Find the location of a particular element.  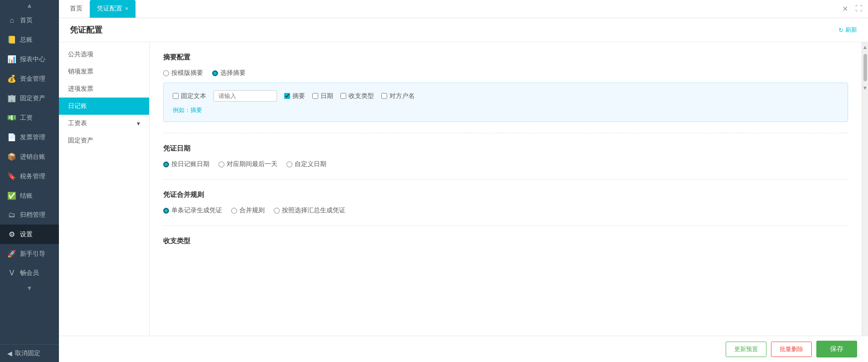

abstract-mode1-option: 按模版摘要 is located at coordinates (183, 73).